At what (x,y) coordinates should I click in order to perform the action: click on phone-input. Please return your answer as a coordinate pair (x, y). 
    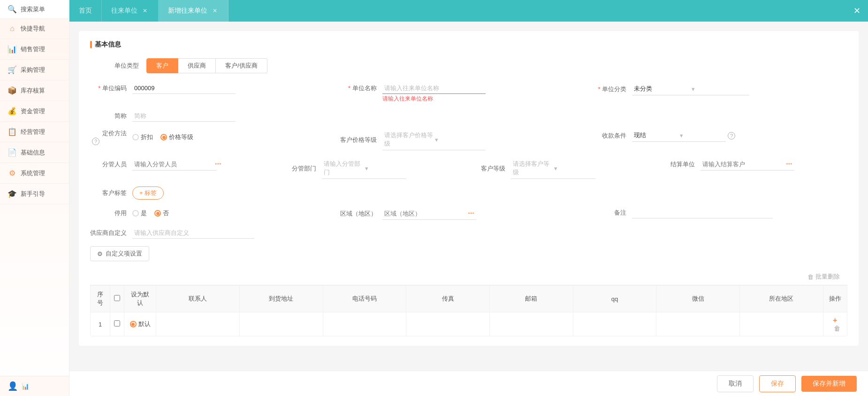
    Looking at the image, I should click on (365, 324).